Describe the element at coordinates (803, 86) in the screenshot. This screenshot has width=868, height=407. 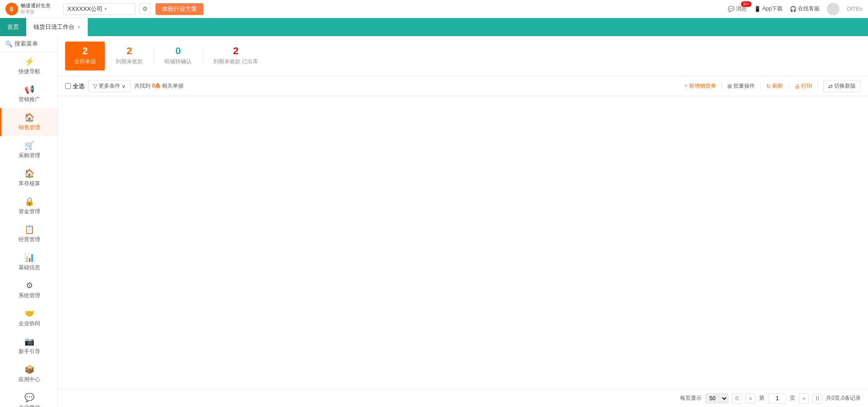
I see `print-button: 🖨 打印` at that location.